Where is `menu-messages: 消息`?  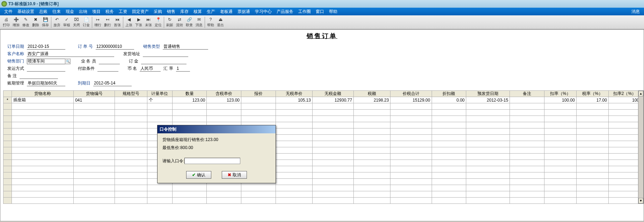
menu-messages: 消息 is located at coordinates (636, 12).